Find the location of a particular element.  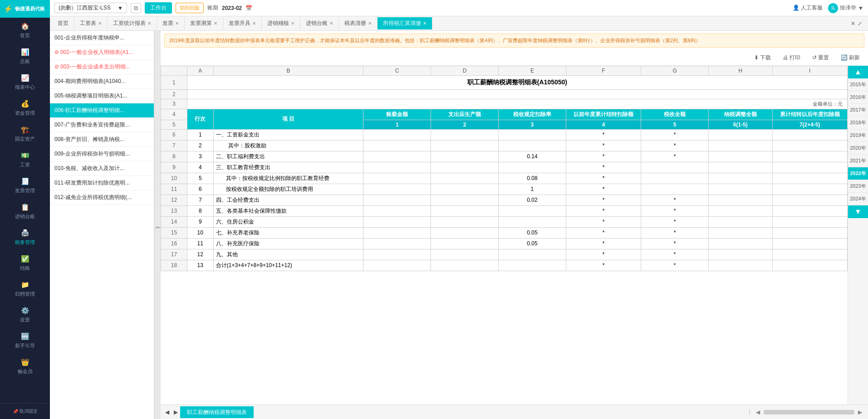

cell-7-c1 is located at coordinates (397, 200).